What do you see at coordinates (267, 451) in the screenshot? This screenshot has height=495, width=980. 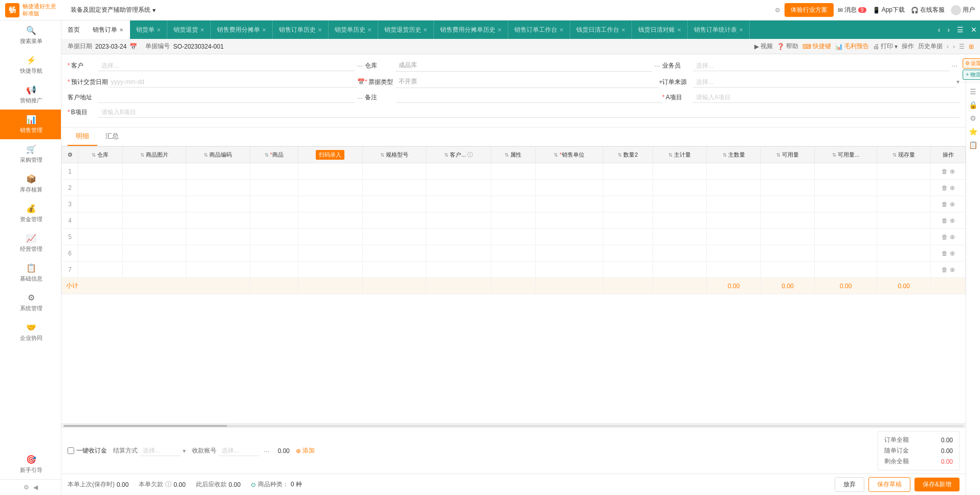 I see `receipt-more-btn: ···` at bounding box center [267, 451].